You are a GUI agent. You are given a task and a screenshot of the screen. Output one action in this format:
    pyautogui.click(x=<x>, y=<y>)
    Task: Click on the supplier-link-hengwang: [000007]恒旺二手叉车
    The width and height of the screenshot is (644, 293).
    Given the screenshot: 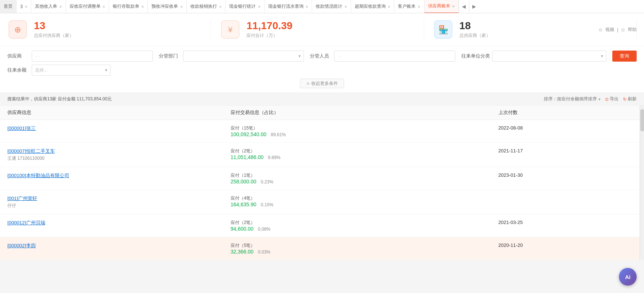 What is the action you would take?
    pyautogui.click(x=119, y=151)
    